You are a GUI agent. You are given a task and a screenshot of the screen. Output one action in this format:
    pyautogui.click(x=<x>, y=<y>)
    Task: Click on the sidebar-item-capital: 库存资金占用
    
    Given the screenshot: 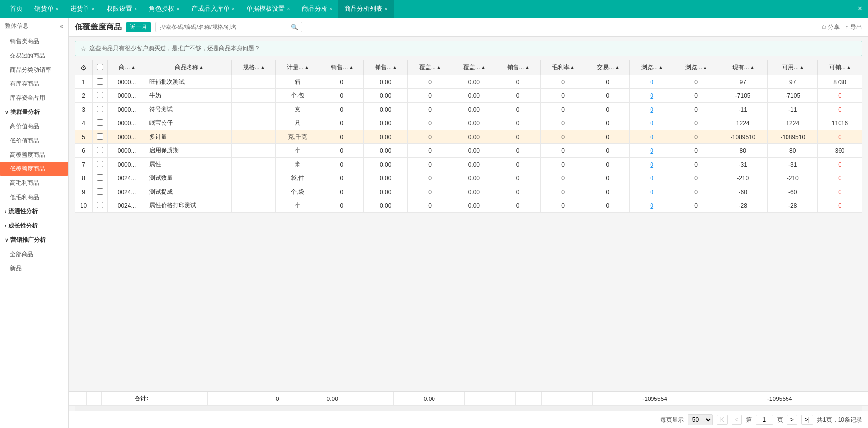 What is the action you would take?
    pyautogui.click(x=34, y=98)
    